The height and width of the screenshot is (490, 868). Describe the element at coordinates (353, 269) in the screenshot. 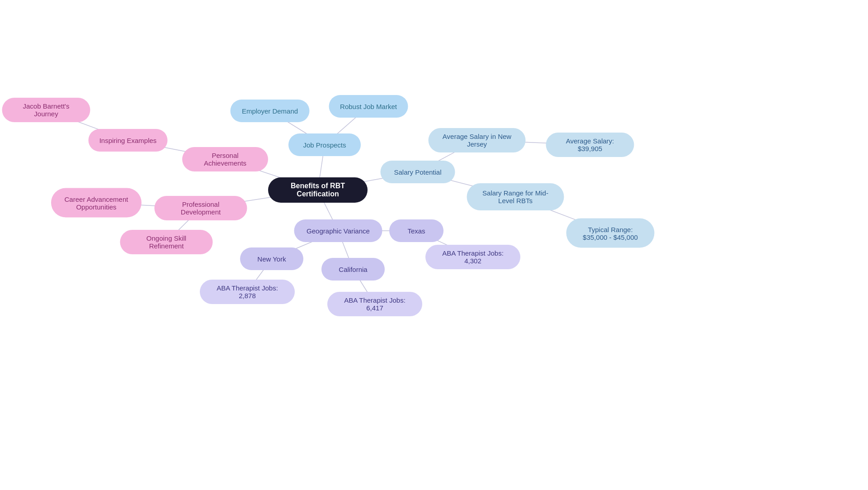

I see `node-california: California` at that location.